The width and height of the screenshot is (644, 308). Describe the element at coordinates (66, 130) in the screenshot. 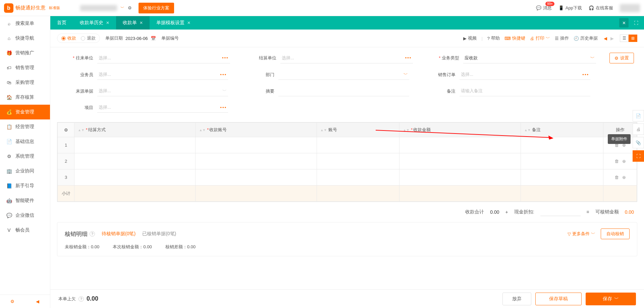

I see `col-gear: ⚙` at that location.